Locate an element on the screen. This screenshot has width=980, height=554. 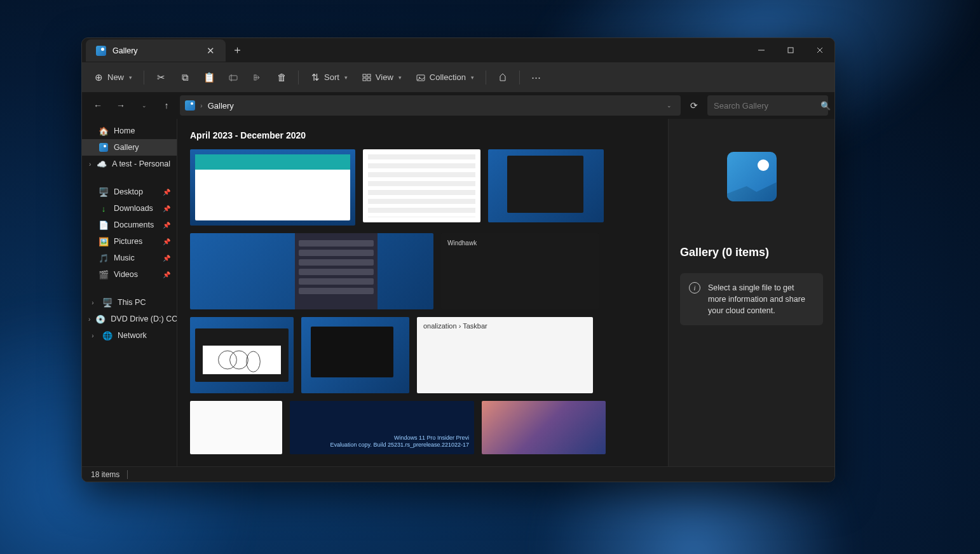
tab-gallery: Gallery ✕ is located at coordinates (156, 51).